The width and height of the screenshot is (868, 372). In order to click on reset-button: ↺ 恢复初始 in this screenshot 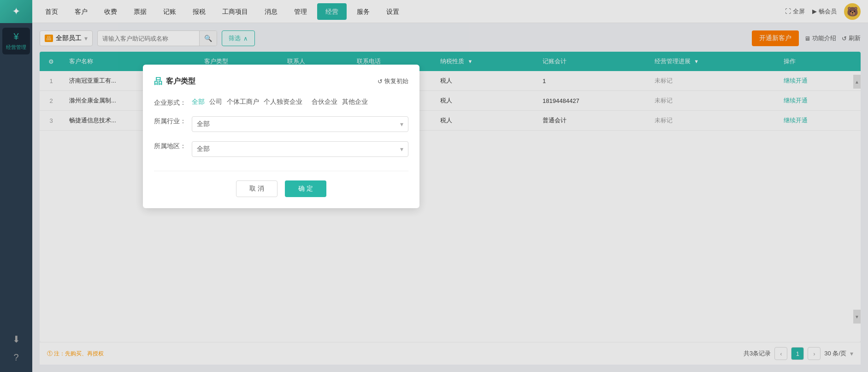, I will do `click(393, 81)`.